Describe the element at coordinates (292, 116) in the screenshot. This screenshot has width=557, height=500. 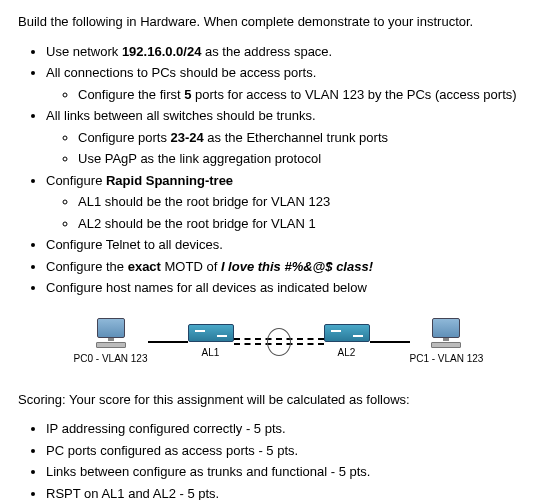
I see `list-item: All links between all switches should be…` at that location.